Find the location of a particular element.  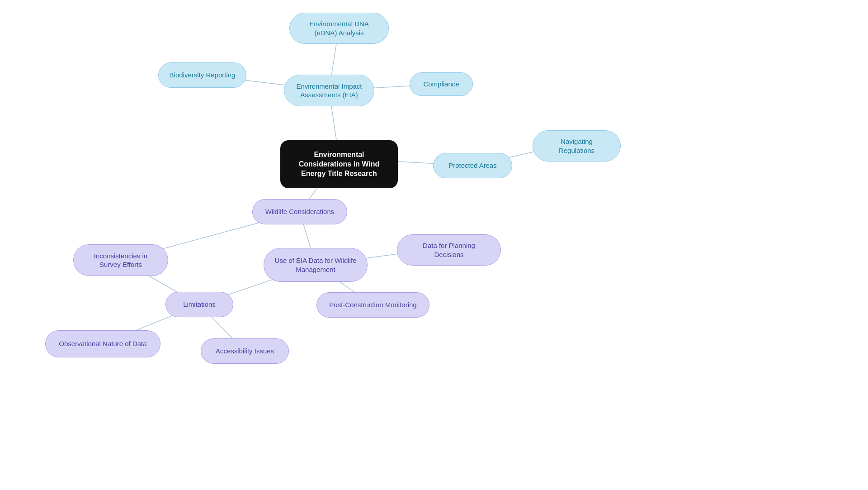

node-accessibility: Accessibility Issues is located at coordinates (245, 351).